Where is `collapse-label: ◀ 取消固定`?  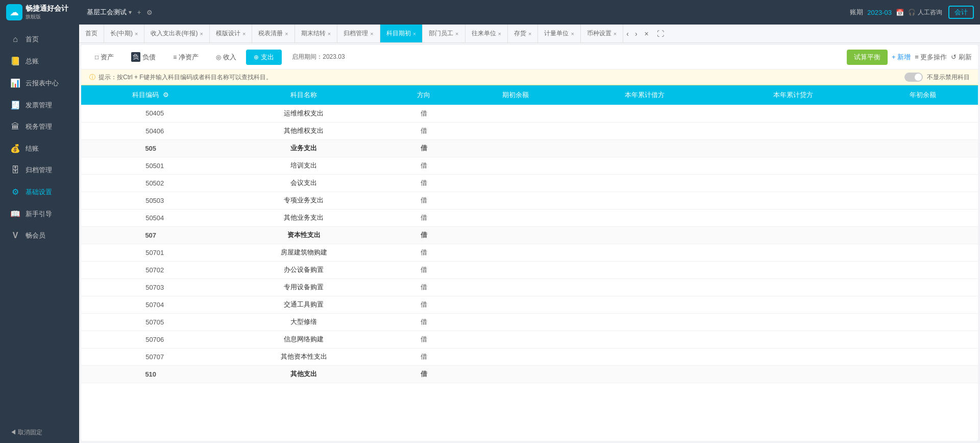
collapse-label: ◀ 取消固定 is located at coordinates (27, 432).